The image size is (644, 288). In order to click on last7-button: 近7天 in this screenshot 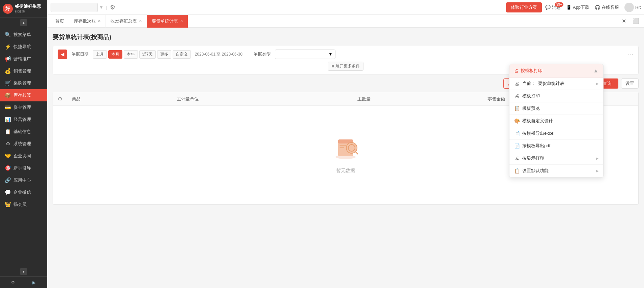, I will do `click(148, 55)`.